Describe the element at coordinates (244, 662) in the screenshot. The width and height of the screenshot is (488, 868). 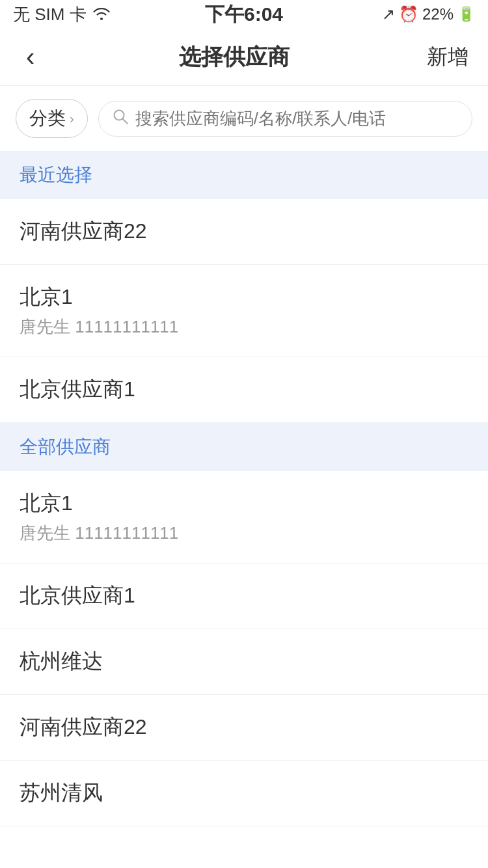
I see `list-item: 杭州维达` at that location.